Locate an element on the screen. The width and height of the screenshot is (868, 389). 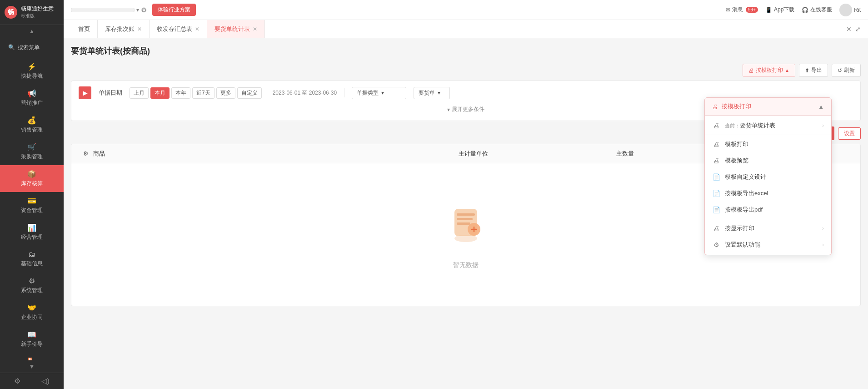
quick-nav-nav-icon: ⚡ is located at coordinates (32, 66).